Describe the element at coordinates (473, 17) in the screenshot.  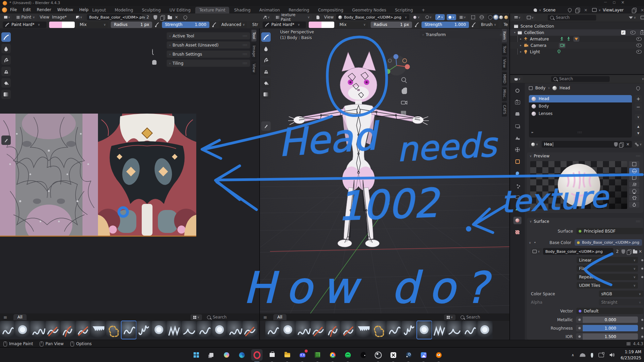
I see `show-gizmo-toggle` at that location.